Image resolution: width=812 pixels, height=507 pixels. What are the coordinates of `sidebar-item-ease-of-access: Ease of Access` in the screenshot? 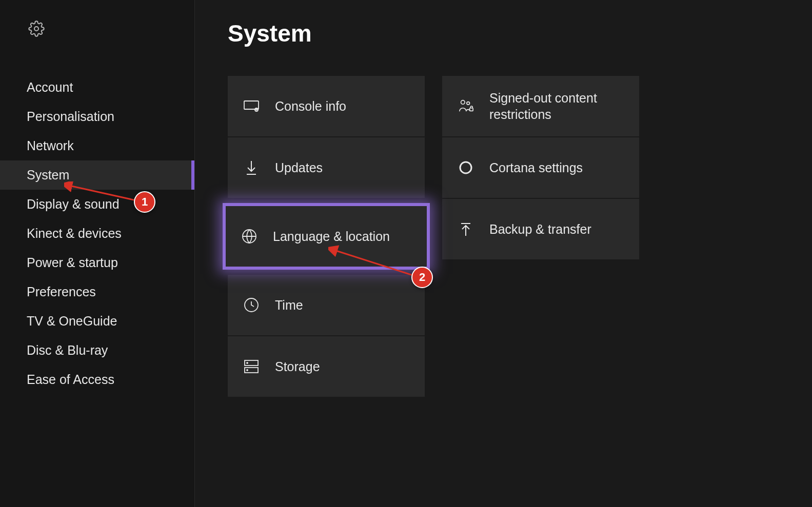 It's located at (97, 379).